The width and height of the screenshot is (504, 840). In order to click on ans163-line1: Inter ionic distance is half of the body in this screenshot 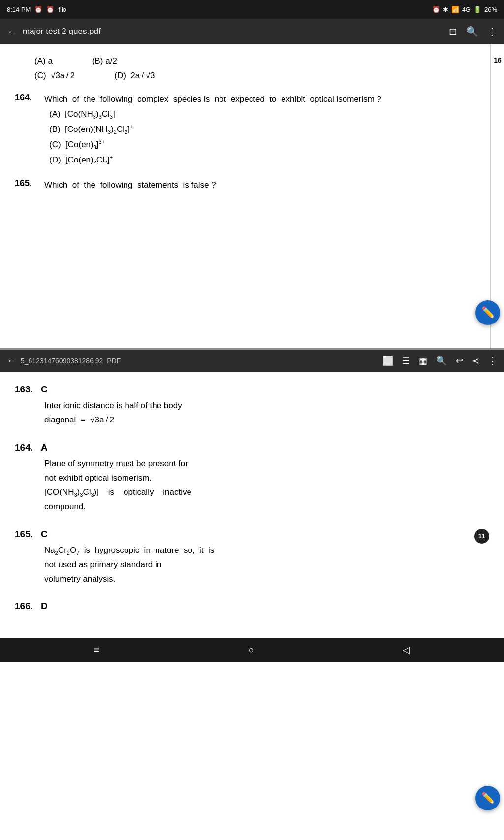, I will do `click(267, 406)`.